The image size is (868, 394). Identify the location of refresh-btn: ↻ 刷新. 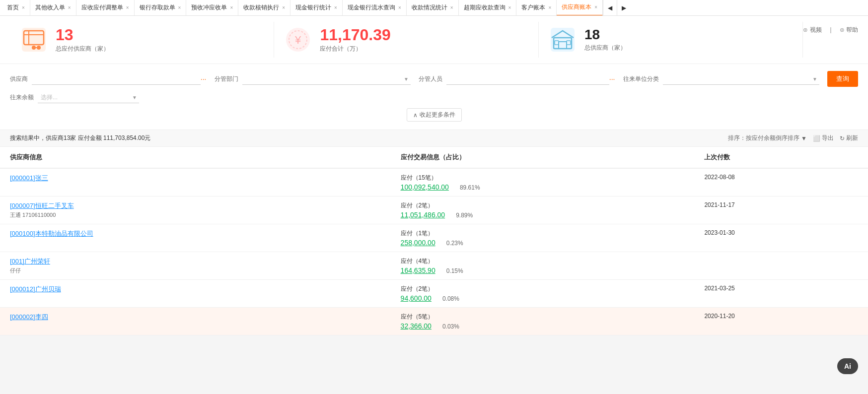
(849, 138).